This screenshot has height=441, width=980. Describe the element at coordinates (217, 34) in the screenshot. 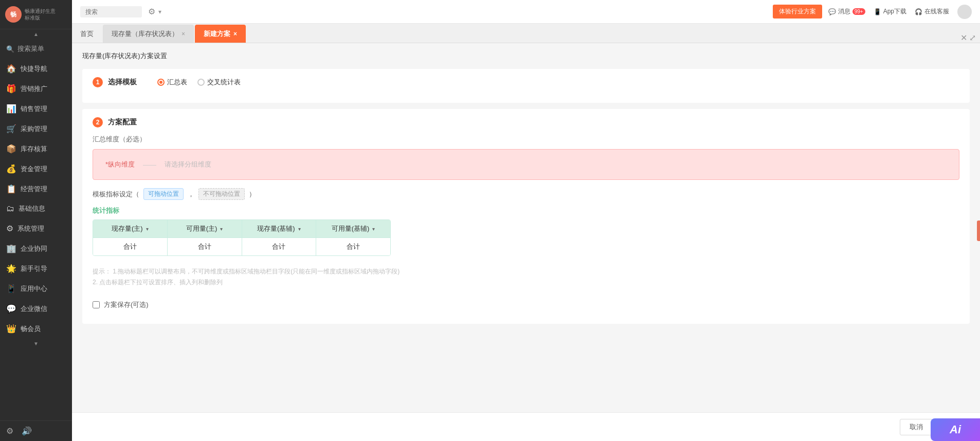

I see `tab-new-plan-label: 新建方案` at that location.